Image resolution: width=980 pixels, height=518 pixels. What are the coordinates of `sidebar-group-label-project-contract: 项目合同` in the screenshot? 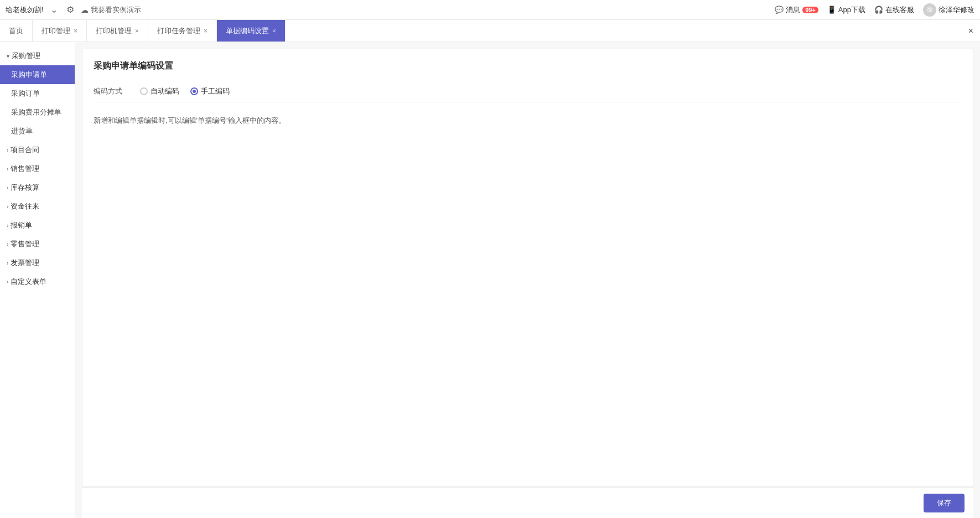 It's located at (25, 150).